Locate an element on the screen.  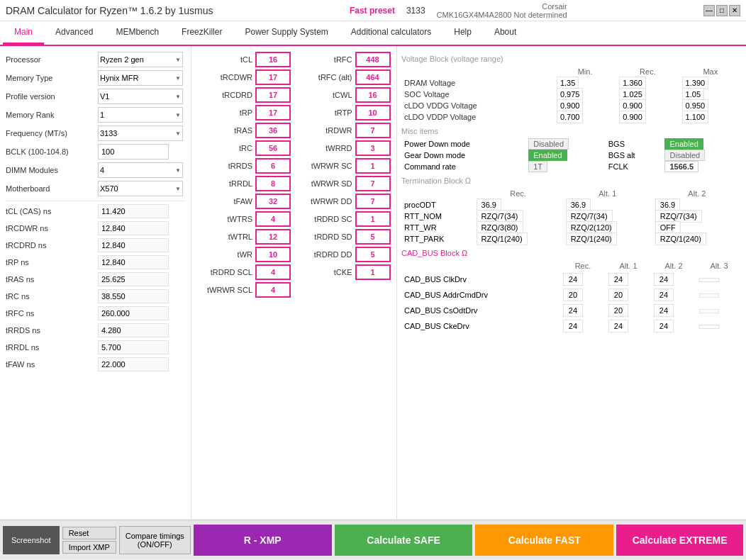
tras-ns-value: 25.625 is located at coordinates (133, 279).